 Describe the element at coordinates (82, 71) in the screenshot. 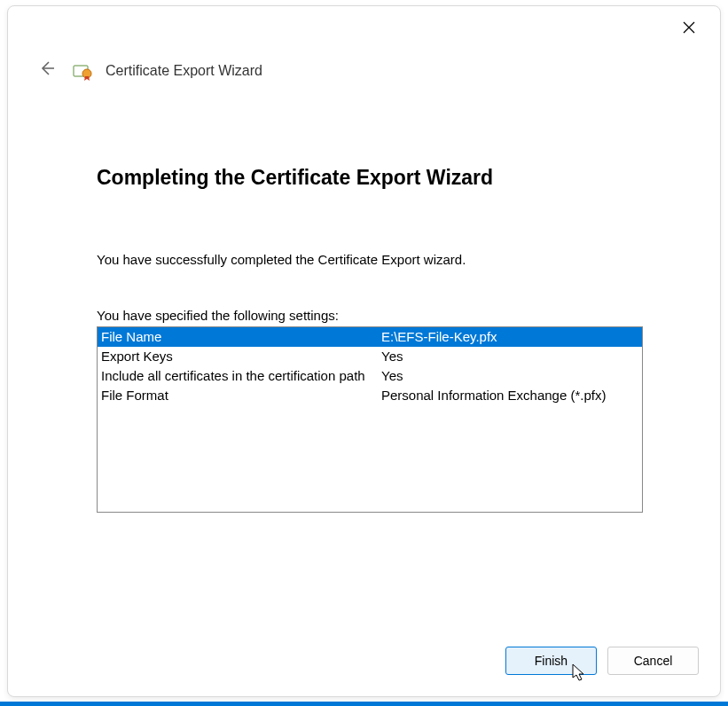

I see `certificate-icon` at that location.